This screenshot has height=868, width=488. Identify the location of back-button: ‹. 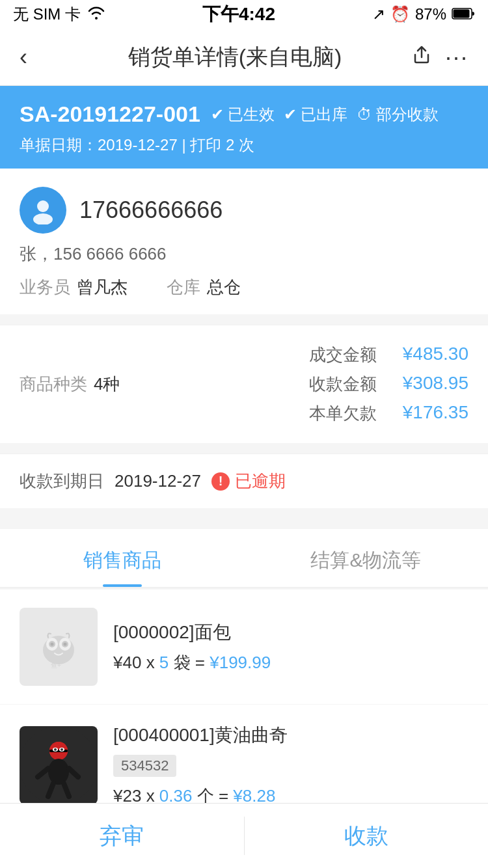
(39, 57).